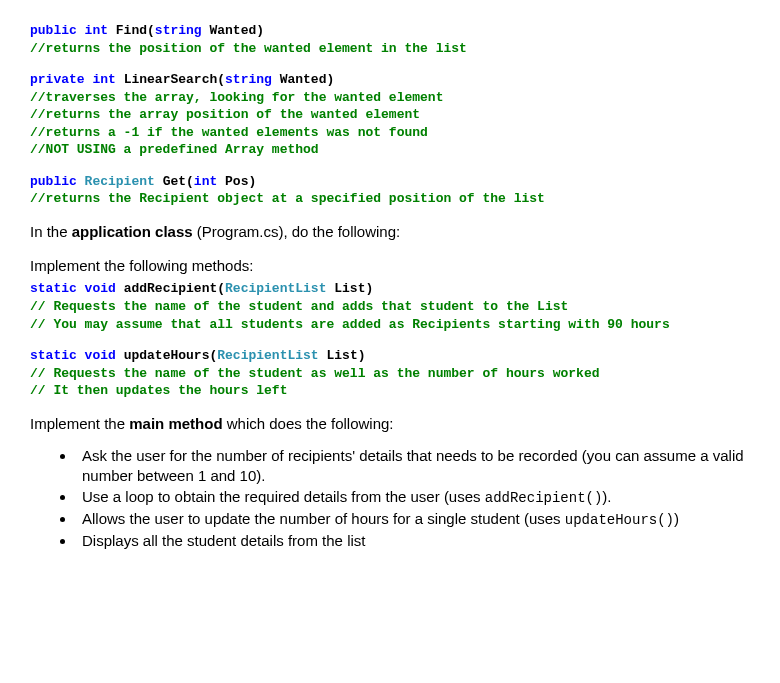 Image resolution: width=780 pixels, height=683 pixels. I want to click on comment: //returns the Recipient object at a spec…, so click(288, 198).